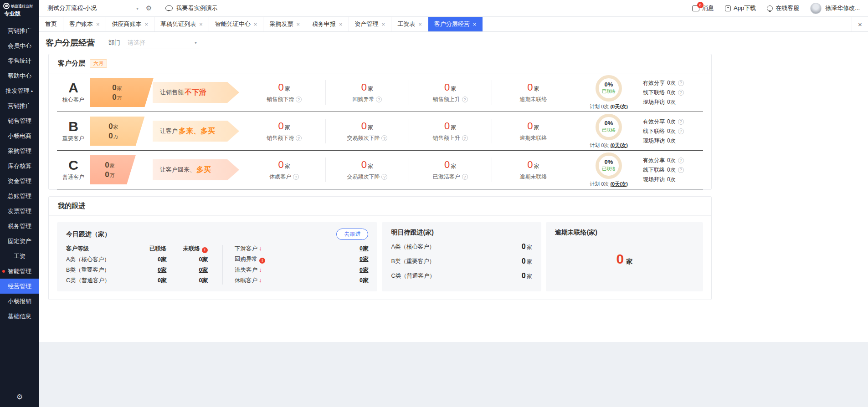 Image resolution: width=868 pixels, height=407 pixels. I want to click on sidebar-item-payroll: 工资, so click(20, 256).